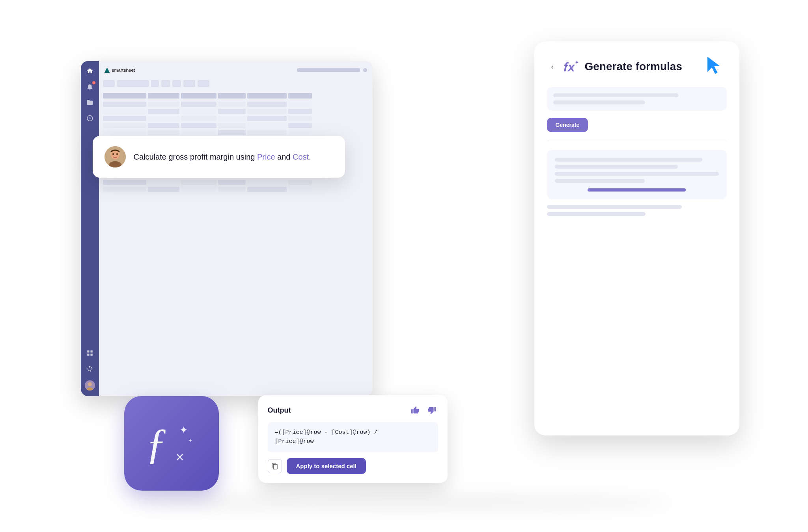  I want to click on sidebar-icon-clock, so click(90, 118).